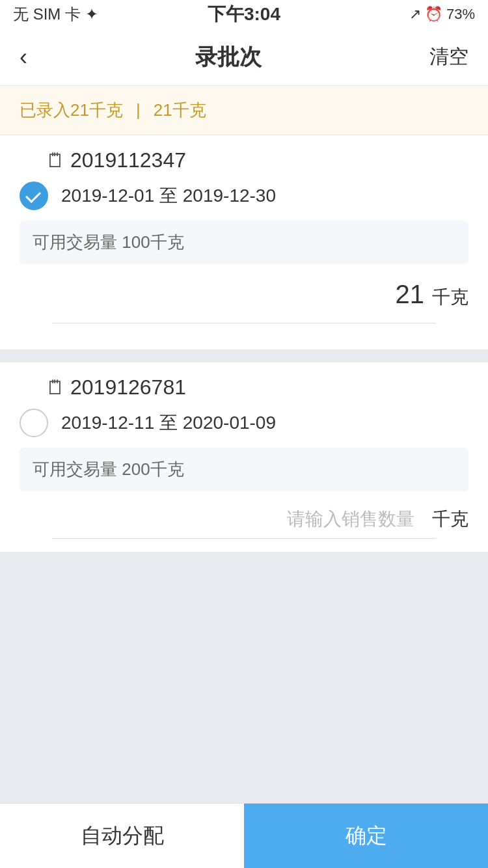 This screenshot has width=488, height=868. I want to click on sim-label: 无 SIM 卡 ✦, so click(56, 14).